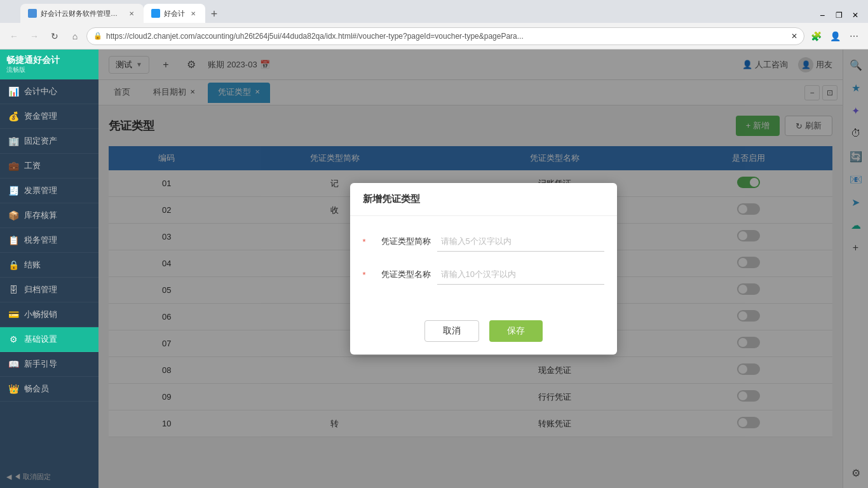 Image resolution: width=868 pixels, height=488 pixels. What do you see at coordinates (82, 13) in the screenshot?
I see `browser-tab-1: 好会计云财务软件管理系统_会计 ✕` at bounding box center [82, 13].